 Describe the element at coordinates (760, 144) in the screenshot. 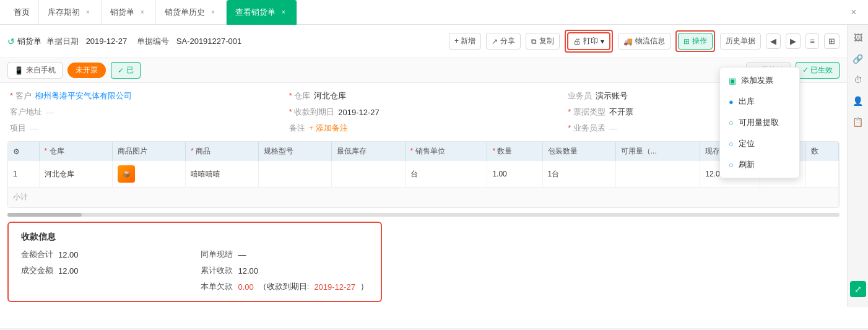

I see `dropdown-locate: ○ 定位` at that location.